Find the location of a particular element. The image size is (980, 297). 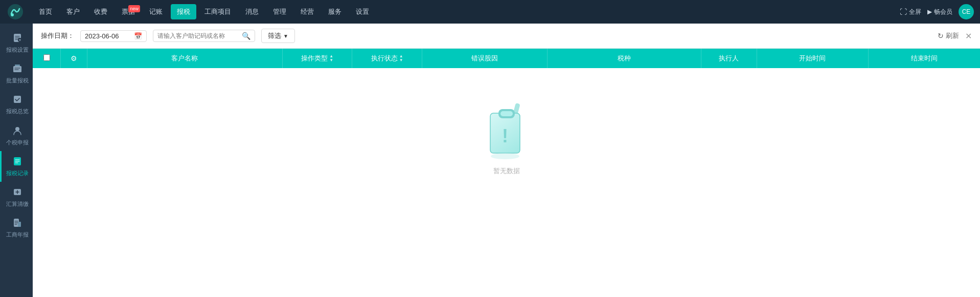

th-settings: ⚙ is located at coordinates (74, 58).